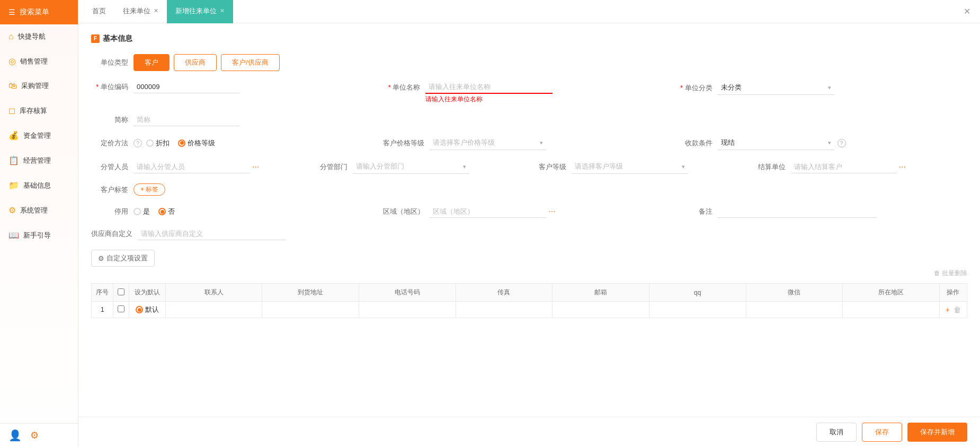  I want to click on pricing-radio-discount: 折扣, so click(158, 143).